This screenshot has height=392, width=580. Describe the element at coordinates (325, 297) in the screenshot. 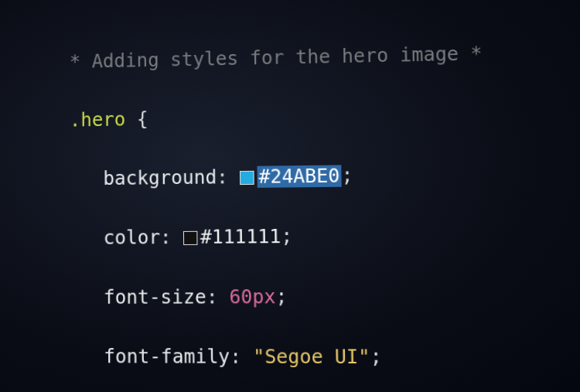

I see `code-line-fontsize: font-size: 60px;` at that location.